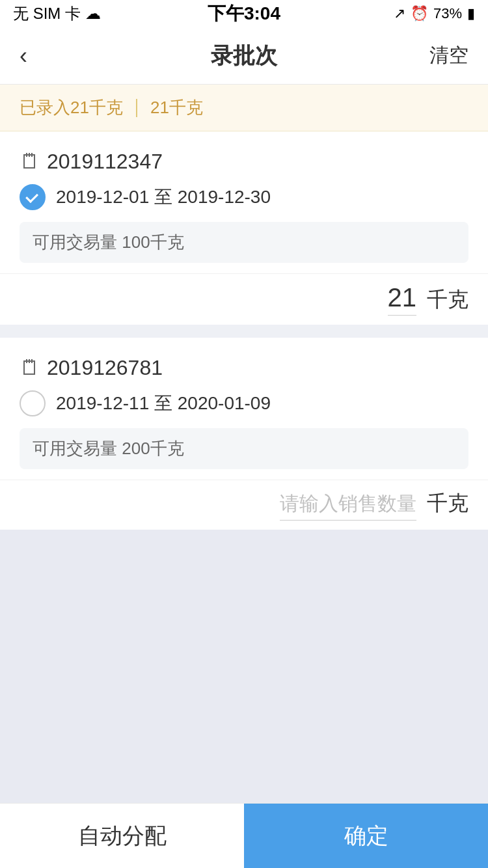 The image size is (488, 868). I want to click on card-2-input: 请输入销售数量, so click(348, 506).